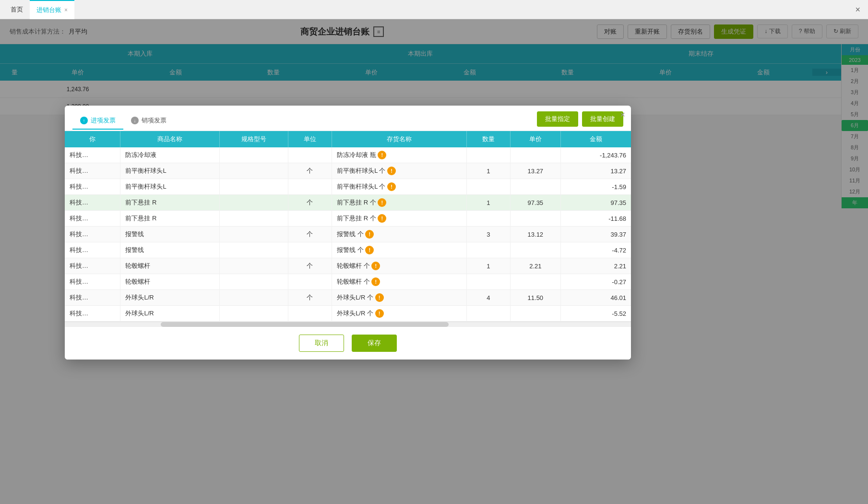  What do you see at coordinates (93, 314) in the screenshot?
I see `cell-company-10: 科技…` at bounding box center [93, 314].